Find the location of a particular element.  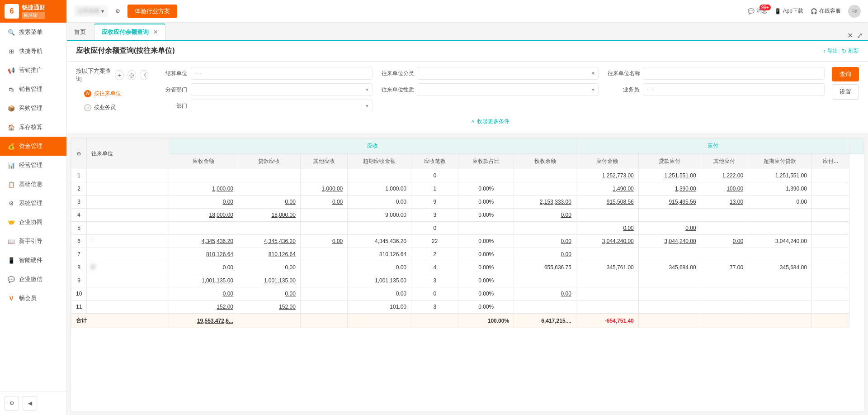

collapse-button: ◀ is located at coordinates (30, 403).